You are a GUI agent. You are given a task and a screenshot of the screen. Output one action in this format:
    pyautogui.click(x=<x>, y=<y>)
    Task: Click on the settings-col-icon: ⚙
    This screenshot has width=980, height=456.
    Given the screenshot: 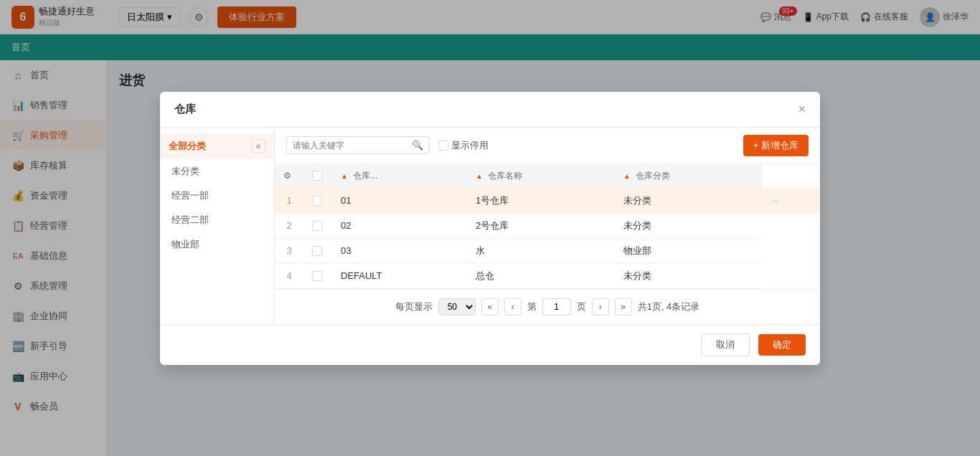 What is the action you would take?
    pyautogui.click(x=287, y=176)
    